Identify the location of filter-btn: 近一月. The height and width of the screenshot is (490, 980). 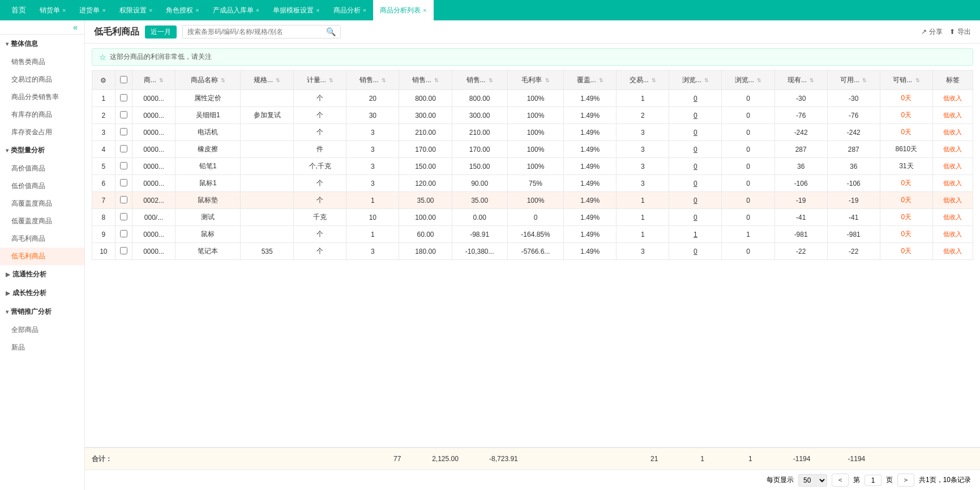
(161, 32).